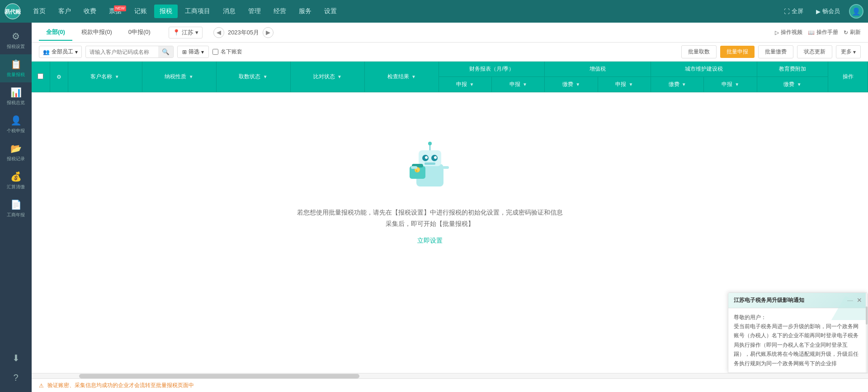 The width and height of the screenshot is (868, 392). Describe the element at coordinates (849, 306) in the screenshot. I see `notif-decoration` at that location.